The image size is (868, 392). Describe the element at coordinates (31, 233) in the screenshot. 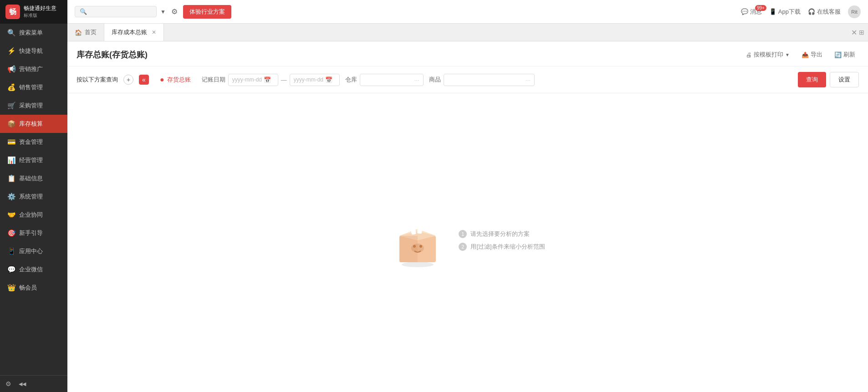

I see `sidebar-item-label: 新手引导` at that location.